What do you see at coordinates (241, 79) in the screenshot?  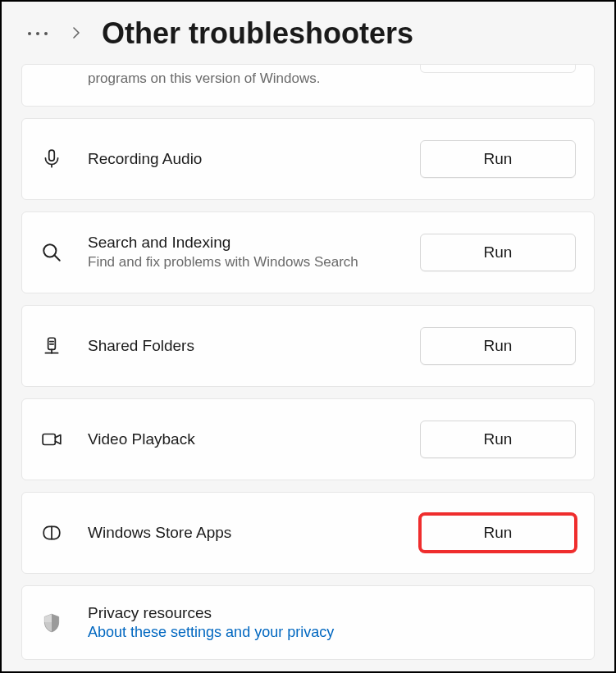 I see `item-subtitle: programs on this version of Windows.` at bounding box center [241, 79].